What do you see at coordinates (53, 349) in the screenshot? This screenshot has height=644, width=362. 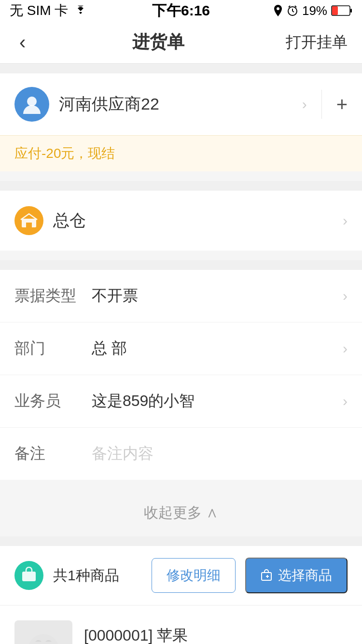 I see `department-label: 部门` at bounding box center [53, 349].